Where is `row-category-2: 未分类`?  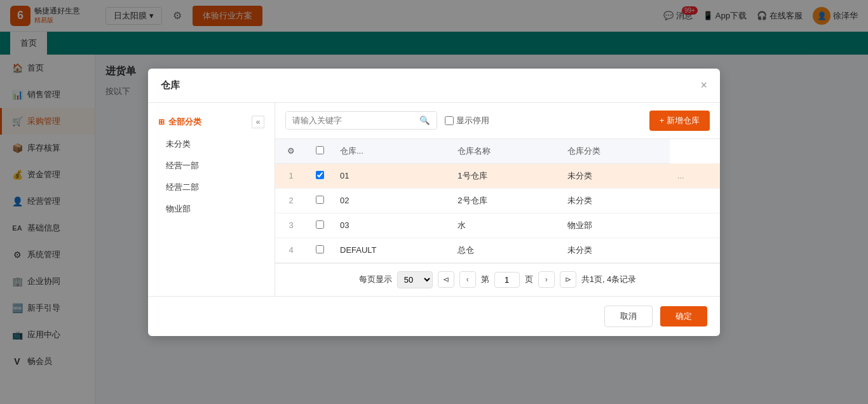 row-category-2: 未分类 is located at coordinates (615, 201).